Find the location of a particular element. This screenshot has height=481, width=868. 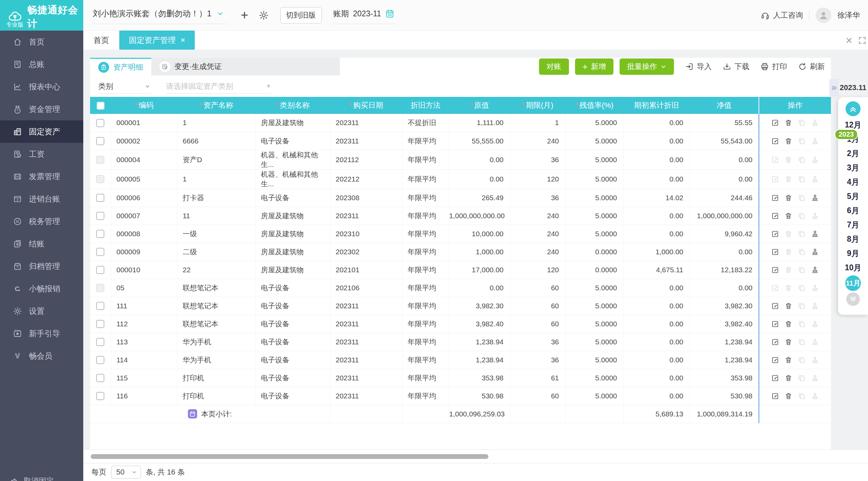

download-button: 下载 is located at coordinates (736, 67).